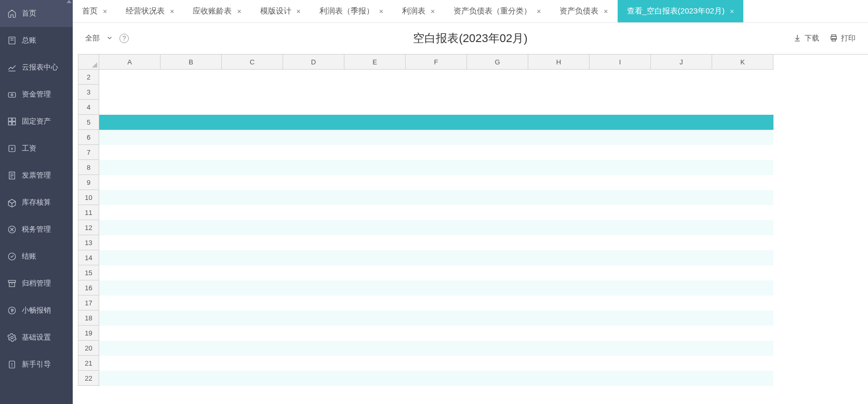 The height and width of the screenshot is (404, 868). What do you see at coordinates (89, 303) in the screenshot?
I see `row-header: 17` at bounding box center [89, 303].